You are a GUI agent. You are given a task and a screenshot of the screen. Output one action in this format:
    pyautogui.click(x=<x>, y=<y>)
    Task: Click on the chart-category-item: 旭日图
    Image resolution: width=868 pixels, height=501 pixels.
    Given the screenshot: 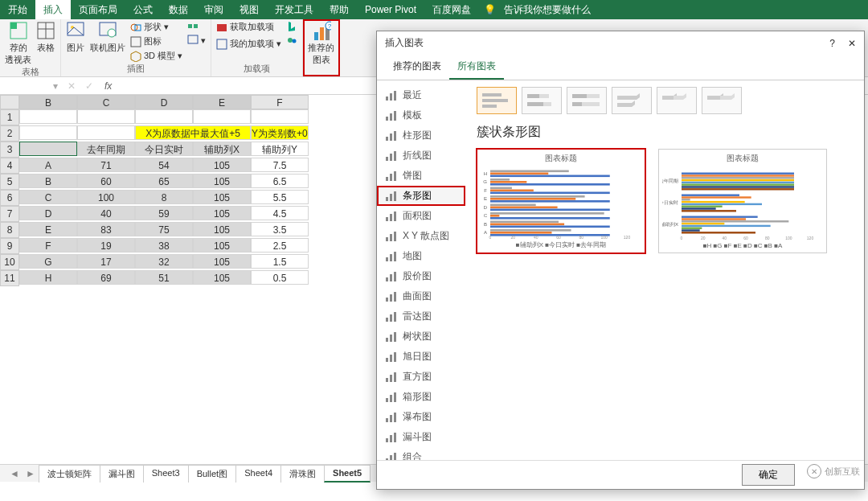 What is the action you would take?
    pyautogui.click(x=421, y=357)
    